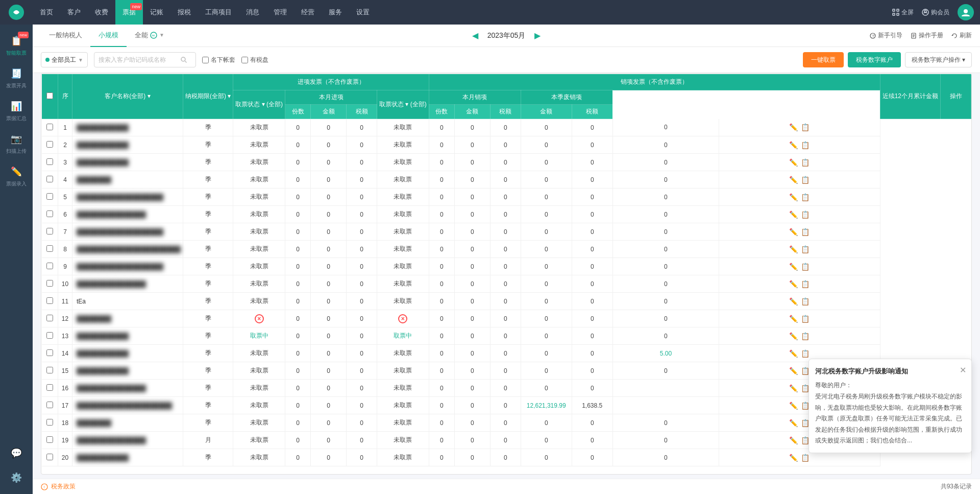  Describe the element at coordinates (16, 45) in the screenshot. I see `sidebar-item-smart-ticket: 📋 智能取票 new` at that location.